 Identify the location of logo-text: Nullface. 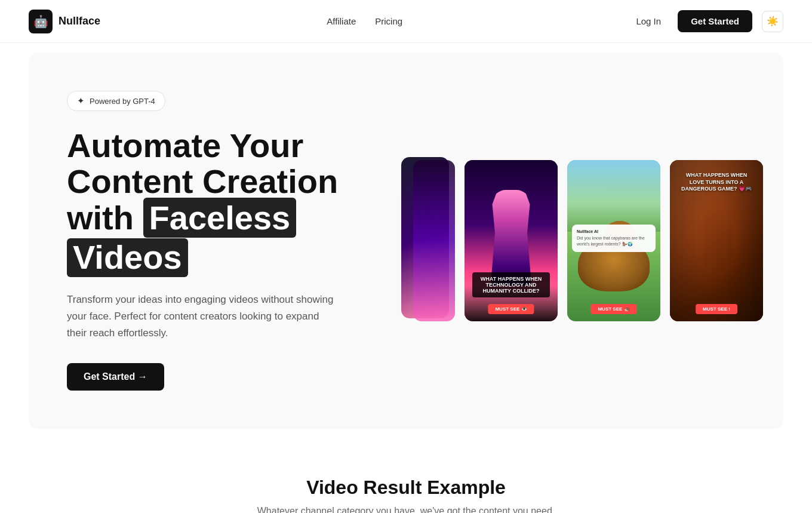
(79, 21).